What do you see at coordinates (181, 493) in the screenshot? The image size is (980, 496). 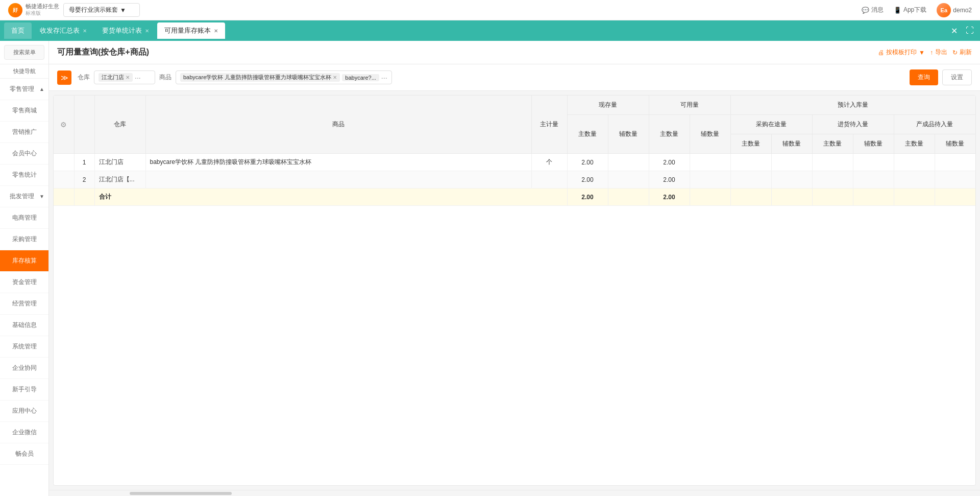 I see `horizontal-scrollbar` at bounding box center [181, 493].